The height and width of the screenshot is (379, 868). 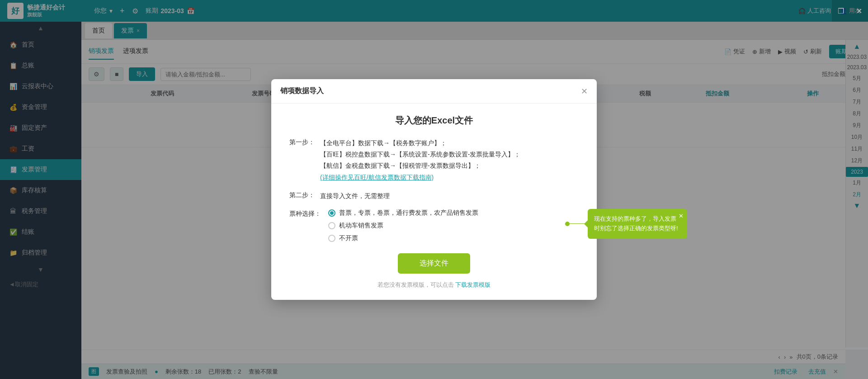 What do you see at coordinates (403, 226) in the screenshot?
I see `radio-option-2: 机动车销售发票` at bounding box center [403, 226].